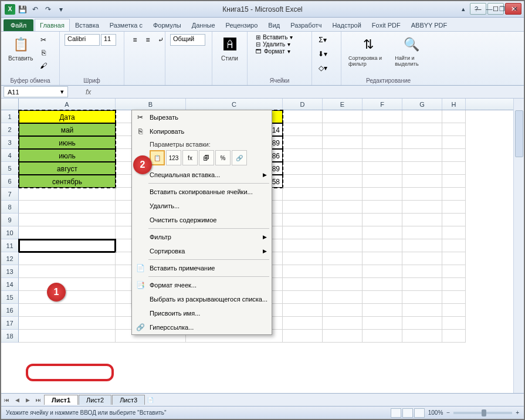 The width and height of the screenshot is (525, 420). I want to click on insert-cells-button: ⊞Вставить ▾, so click(282, 38).